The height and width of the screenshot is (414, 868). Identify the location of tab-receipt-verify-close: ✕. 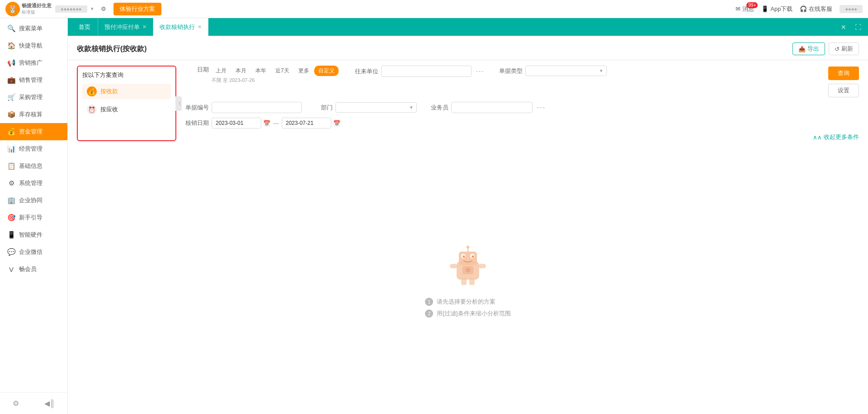
(200, 27).